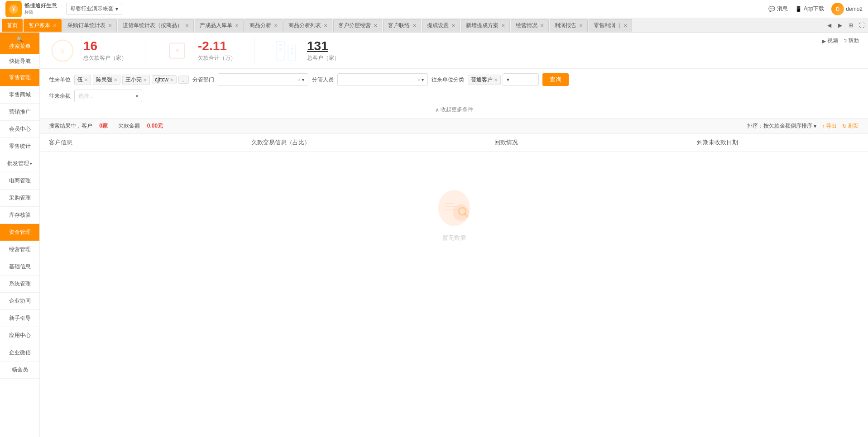  What do you see at coordinates (156, 25) in the screenshot?
I see `tab-instock-stats: 进货单统计表（按商品） ✕` at bounding box center [156, 25].